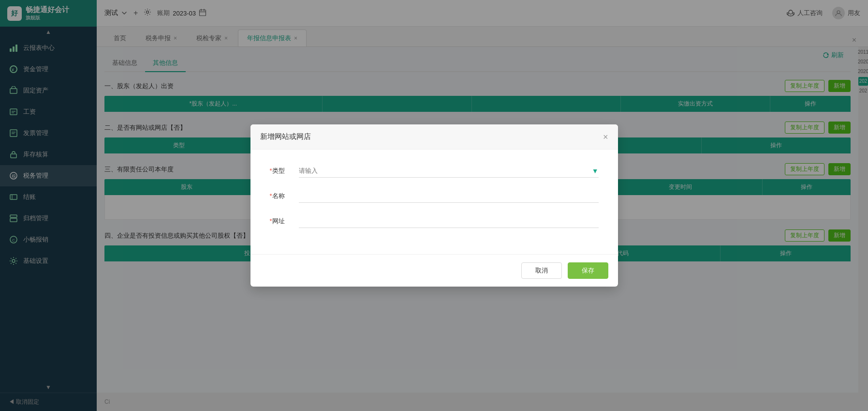 This screenshot has width=868, height=411. Describe the element at coordinates (595, 171) in the screenshot. I see `type-dropdown-arrow: ▼` at that location.